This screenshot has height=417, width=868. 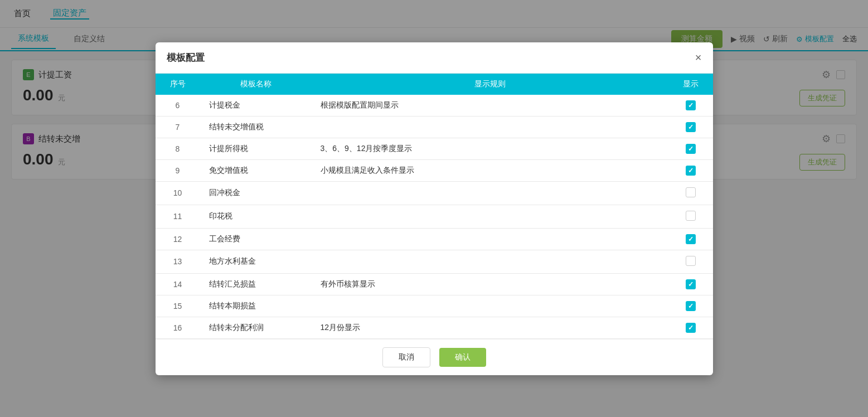 What do you see at coordinates (256, 127) in the screenshot?
I see `cell-name-1: 结转未交增值税` at bounding box center [256, 127].